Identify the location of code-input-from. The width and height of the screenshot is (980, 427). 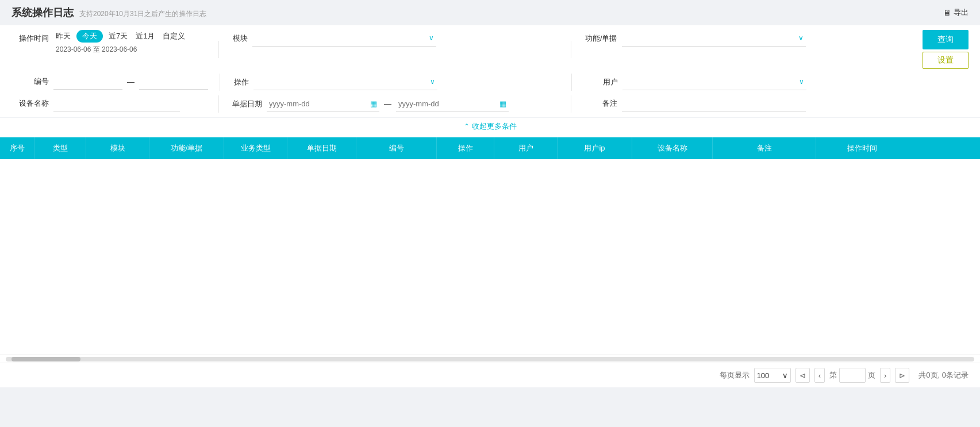
(88, 82).